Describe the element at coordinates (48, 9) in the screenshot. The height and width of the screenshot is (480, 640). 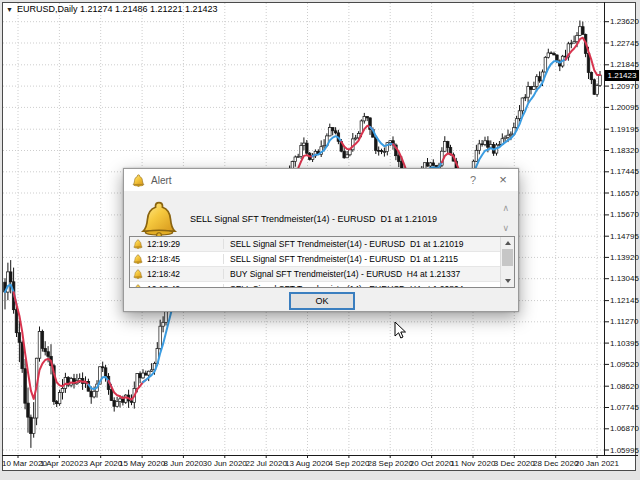
I see `chart-symbol-label: EURUSD,Daily` at that location.